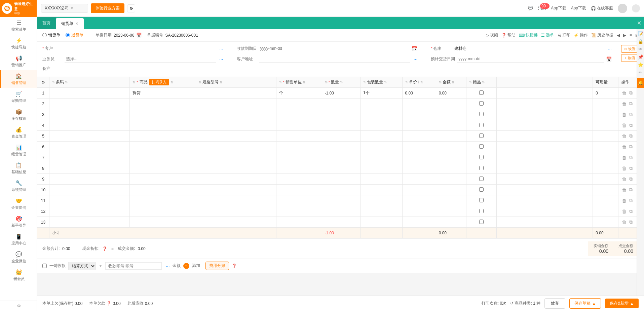 The width and height of the screenshot is (644, 311). What do you see at coordinates (186, 266) in the screenshot?
I see `add-payment-btn: +` at bounding box center [186, 266].